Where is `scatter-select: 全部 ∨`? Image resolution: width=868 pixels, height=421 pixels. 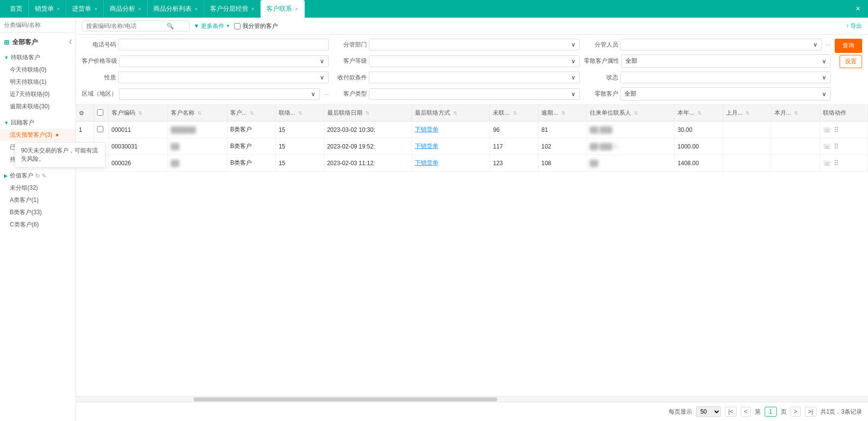
scatter-select: 全部 ∨ is located at coordinates (725, 94).